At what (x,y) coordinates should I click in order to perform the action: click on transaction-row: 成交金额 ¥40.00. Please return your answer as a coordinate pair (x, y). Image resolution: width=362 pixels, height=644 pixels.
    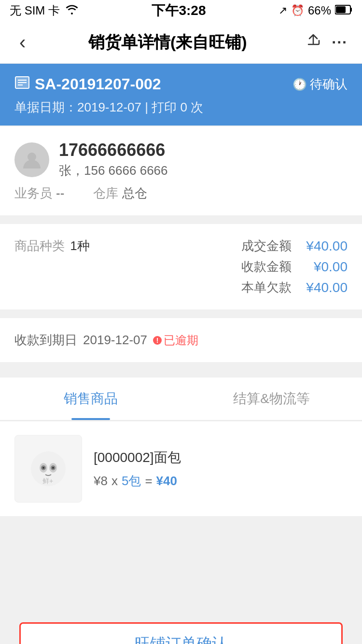
    Looking at the image, I should click on (294, 246).